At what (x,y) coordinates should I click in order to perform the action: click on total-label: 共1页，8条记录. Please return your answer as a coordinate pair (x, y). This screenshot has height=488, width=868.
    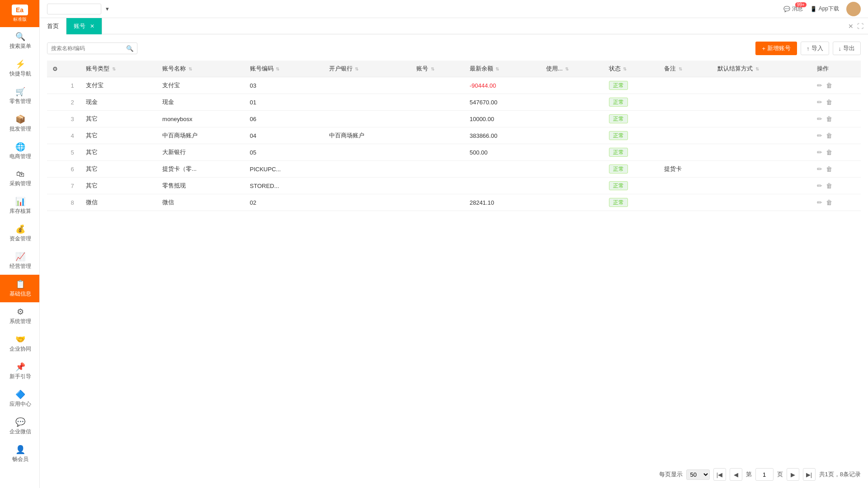
    Looking at the image, I should click on (840, 474).